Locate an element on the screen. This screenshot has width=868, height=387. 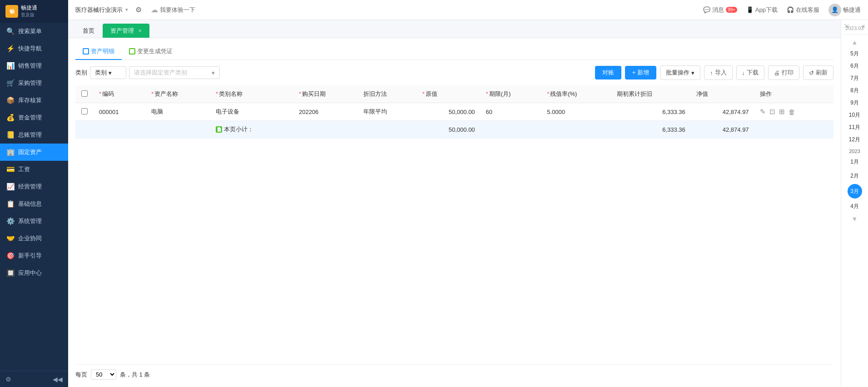
sales-icon: 📊 is located at coordinates (10, 66).